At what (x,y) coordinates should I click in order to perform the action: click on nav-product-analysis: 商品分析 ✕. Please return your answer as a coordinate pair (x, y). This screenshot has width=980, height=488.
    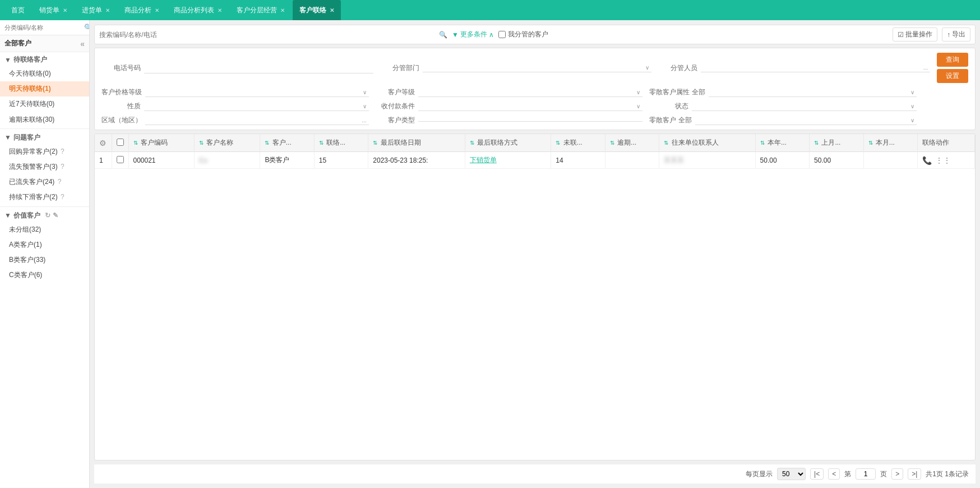
    Looking at the image, I should click on (142, 10).